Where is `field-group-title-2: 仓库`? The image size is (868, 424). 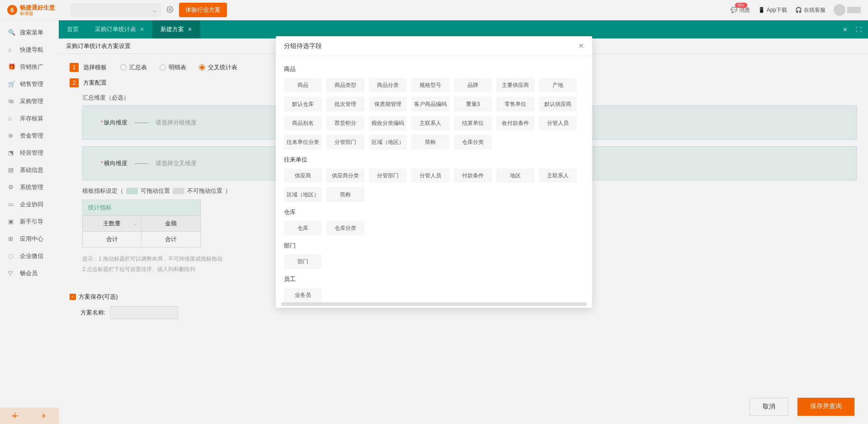
field-group-title-2: 仓库 is located at coordinates (434, 212).